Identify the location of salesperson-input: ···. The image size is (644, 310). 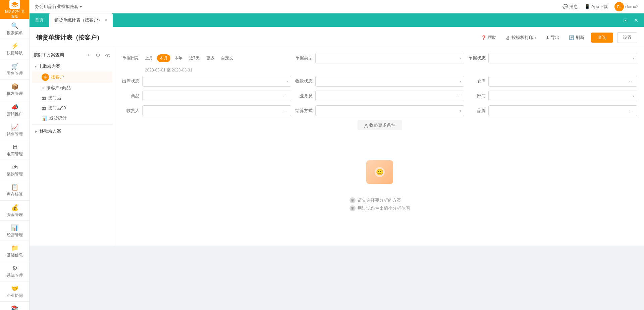
(390, 96).